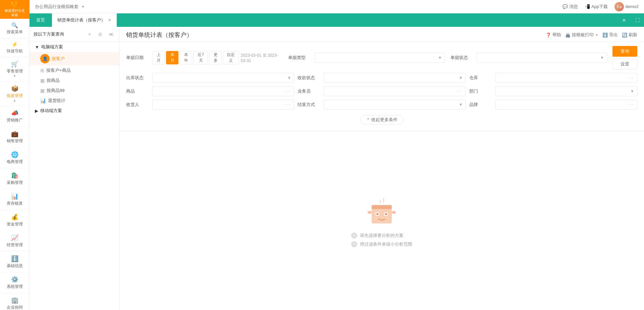  Describe the element at coordinates (354, 236) in the screenshot. I see `hint-num-1: ①` at that location.